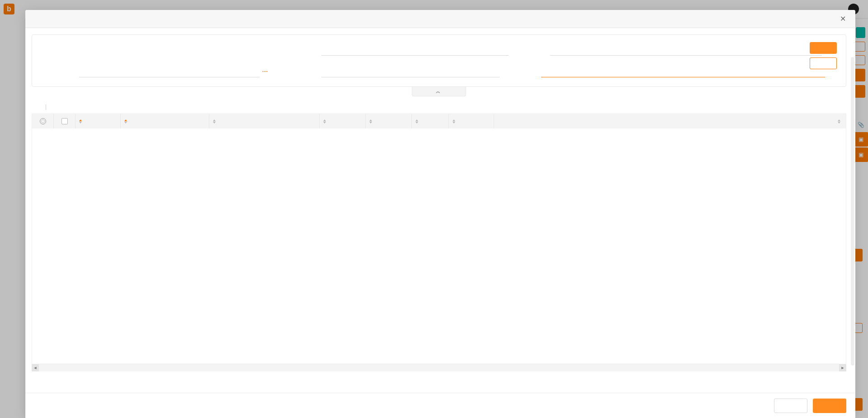 The image size is (868, 418). What do you see at coordinates (522, 66) in the screenshot?
I see `filter-note-label` at bounding box center [522, 66].